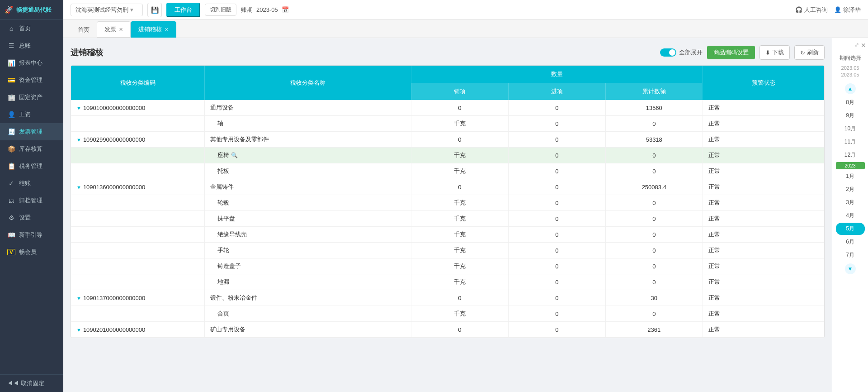 This screenshot has height=392, width=868. I want to click on sidebar-item-label: 归档管理, so click(31, 201).